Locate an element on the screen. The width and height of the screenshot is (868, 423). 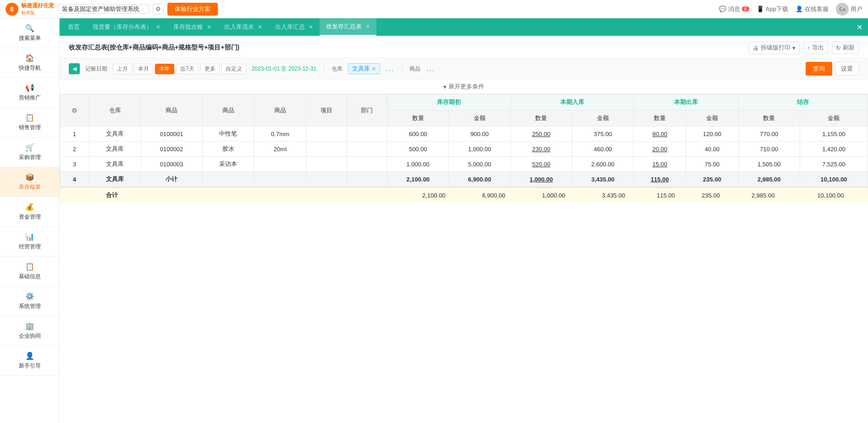
print-btn: 🖨 拆镶版打印 ▾ is located at coordinates (774, 48).